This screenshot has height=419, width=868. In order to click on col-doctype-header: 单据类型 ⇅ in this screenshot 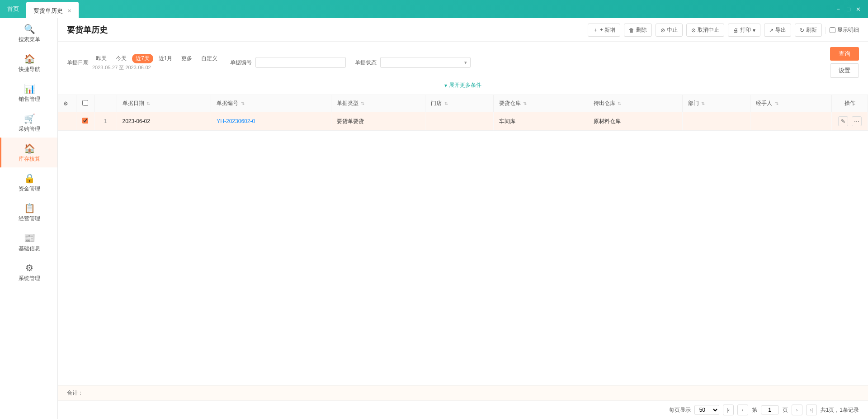, I will do `click(378, 104)`.